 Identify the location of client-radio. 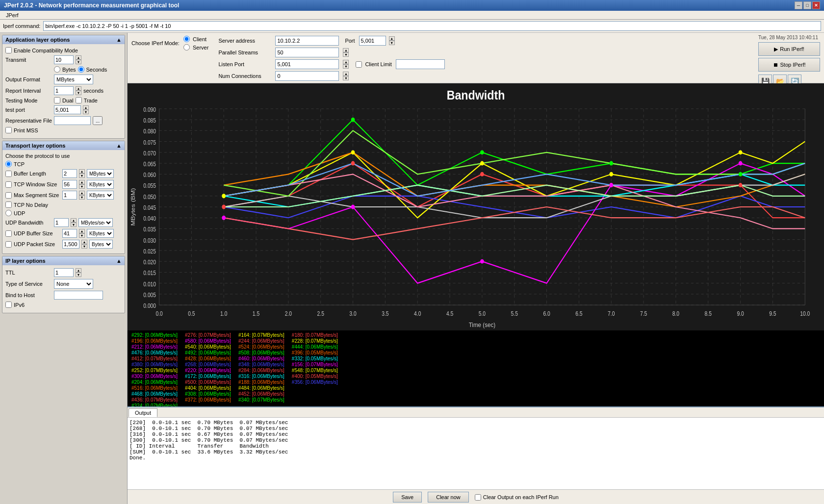
(186, 39).